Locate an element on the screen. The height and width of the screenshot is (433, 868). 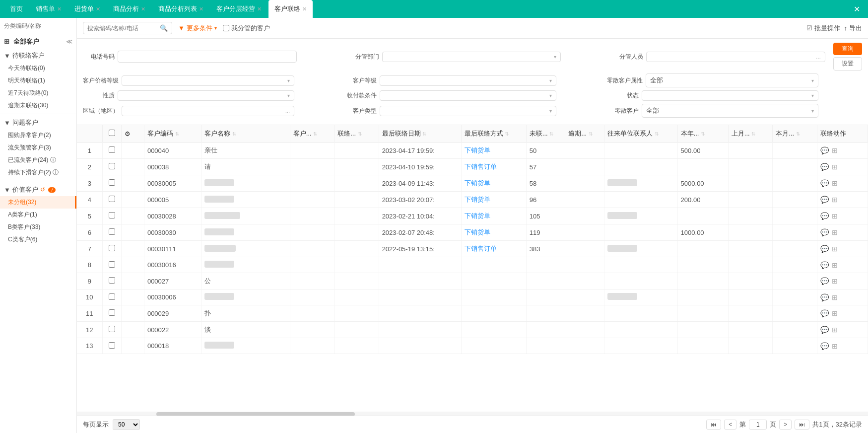
batch-operation-btn: ☑ 批量操作 is located at coordinates (823, 28).